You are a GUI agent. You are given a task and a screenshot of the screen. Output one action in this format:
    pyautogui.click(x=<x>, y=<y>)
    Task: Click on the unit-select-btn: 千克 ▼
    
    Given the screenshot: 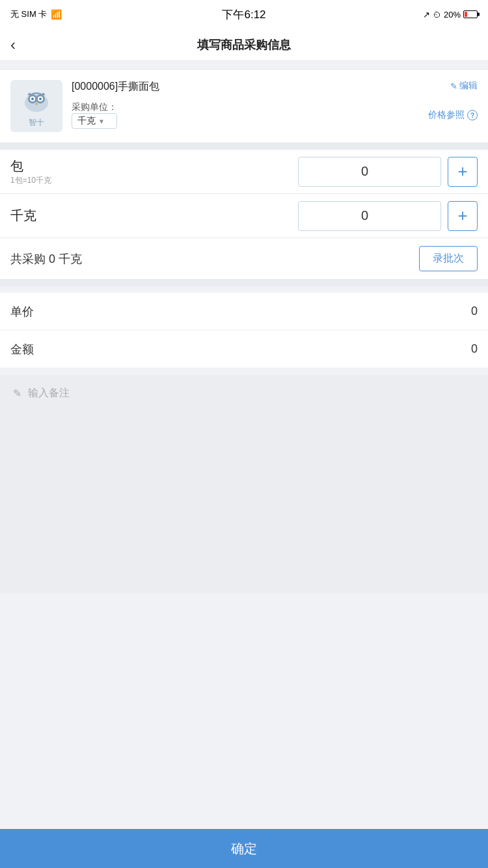 What is the action you would take?
    pyautogui.click(x=94, y=121)
    